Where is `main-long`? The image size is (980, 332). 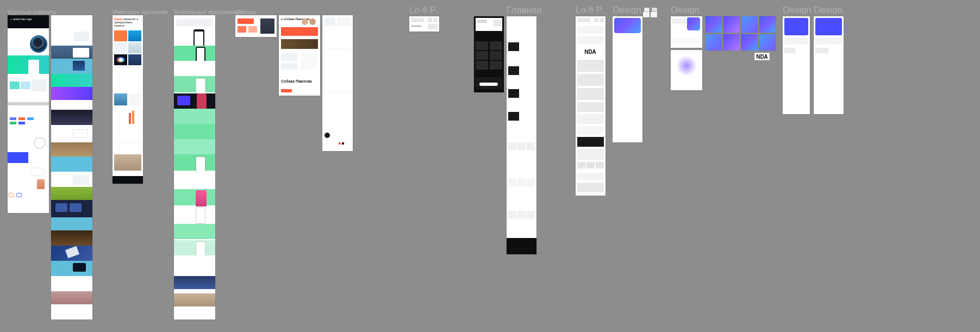
main-long is located at coordinates (522, 135).